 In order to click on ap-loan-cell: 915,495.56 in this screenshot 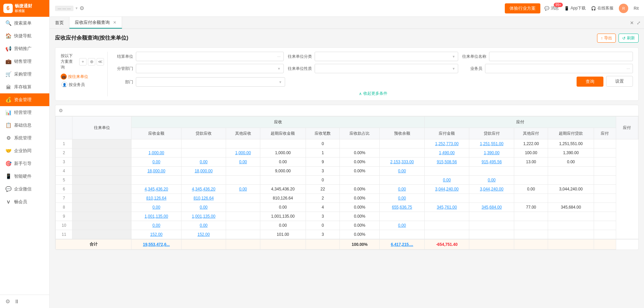, I will do `click(492, 162)`.